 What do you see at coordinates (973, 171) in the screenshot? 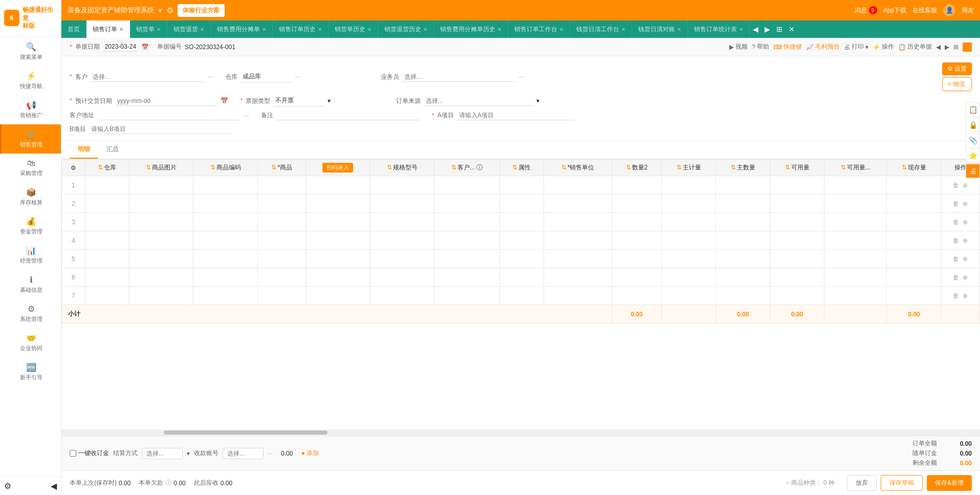
I see `float-print-btn: 🖨` at bounding box center [973, 171].